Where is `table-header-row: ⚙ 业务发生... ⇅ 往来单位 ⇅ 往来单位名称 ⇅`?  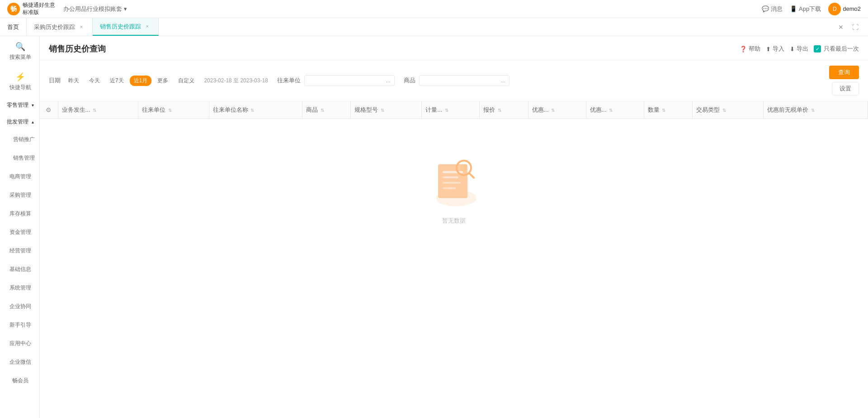 table-header-row: ⚙ 业务发生... ⇅ 往来单位 ⇅ 往来单位名称 ⇅ is located at coordinates (454, 110).